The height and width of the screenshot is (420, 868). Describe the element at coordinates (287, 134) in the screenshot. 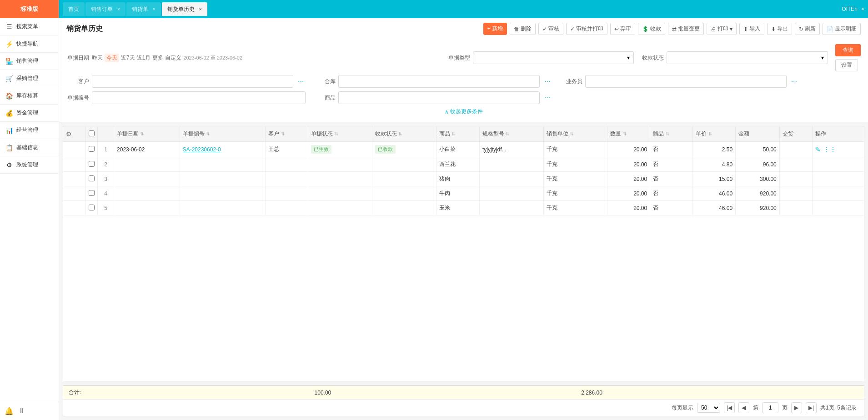

I see `th-customer: 客户 ⇅` at that location.